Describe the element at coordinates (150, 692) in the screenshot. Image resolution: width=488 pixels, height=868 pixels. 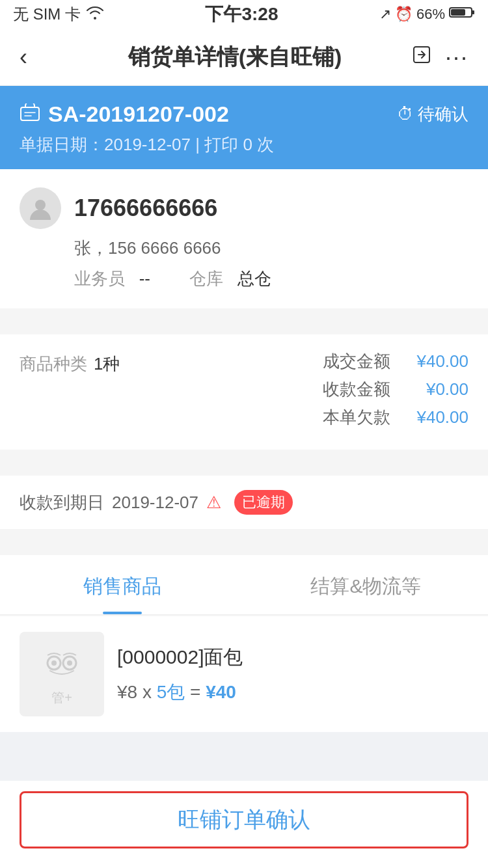
I see `product-multiply: x` at that location.